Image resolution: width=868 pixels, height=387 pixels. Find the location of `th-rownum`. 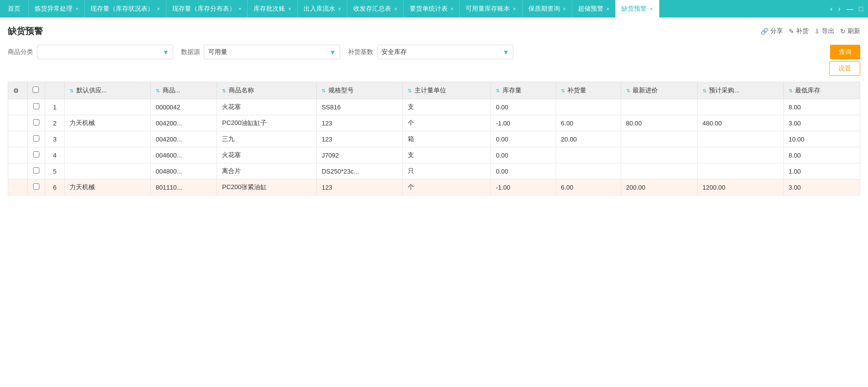

th-rownum is located at coordinates (55, 90).